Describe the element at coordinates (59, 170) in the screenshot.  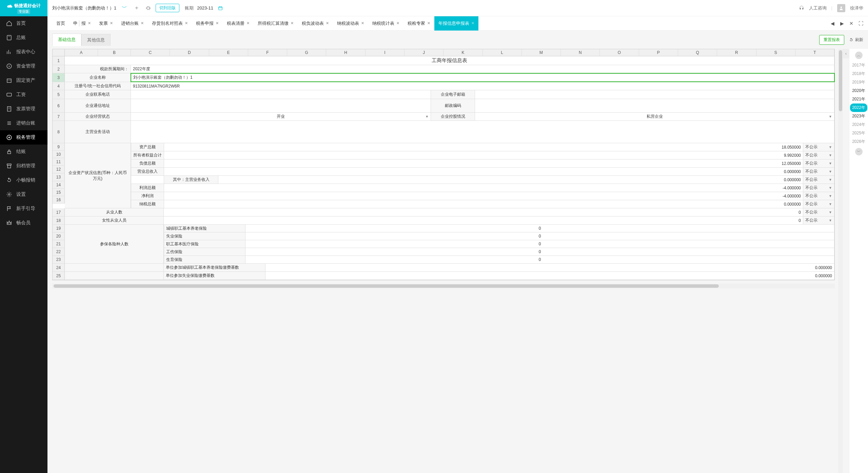
I see `row-header: 12` at that location.